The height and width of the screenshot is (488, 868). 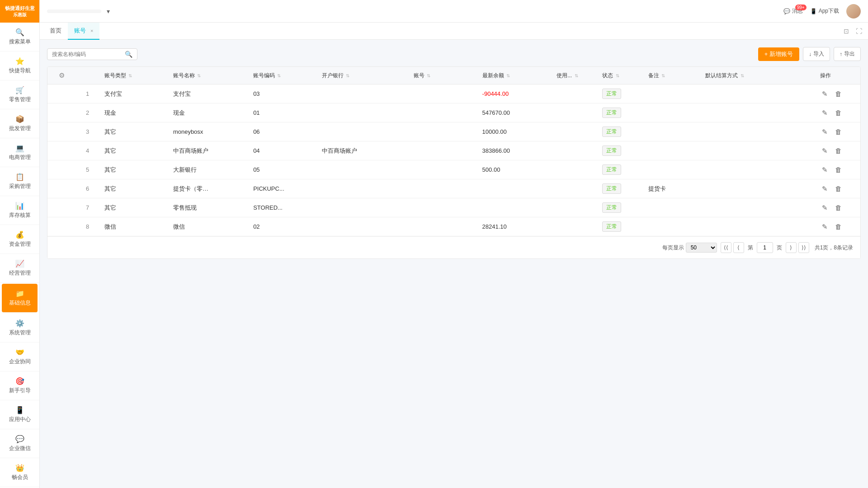 I want to click on row-action-6: ✎🗑, so click(x=837, y=208).